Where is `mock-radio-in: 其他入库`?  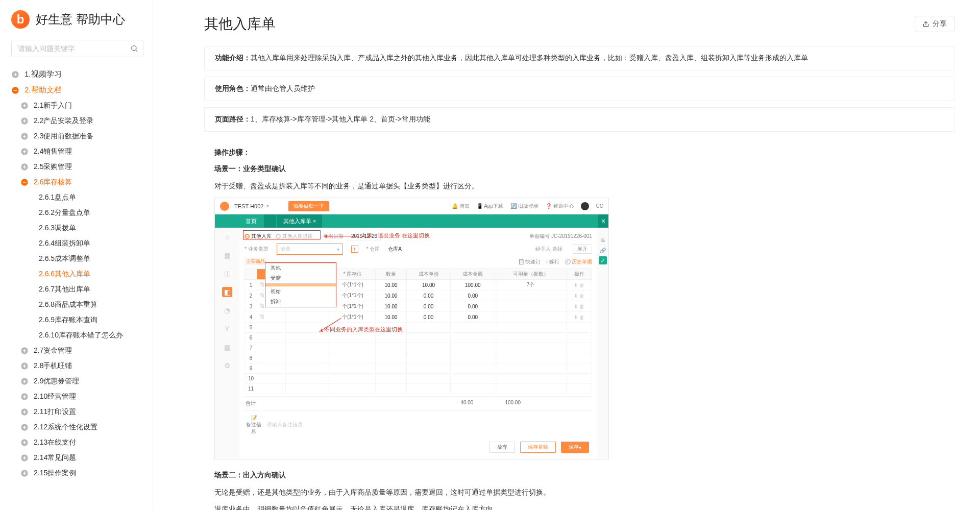 mock-radio-in: 其他入库 is located at coordinates (258, 236).